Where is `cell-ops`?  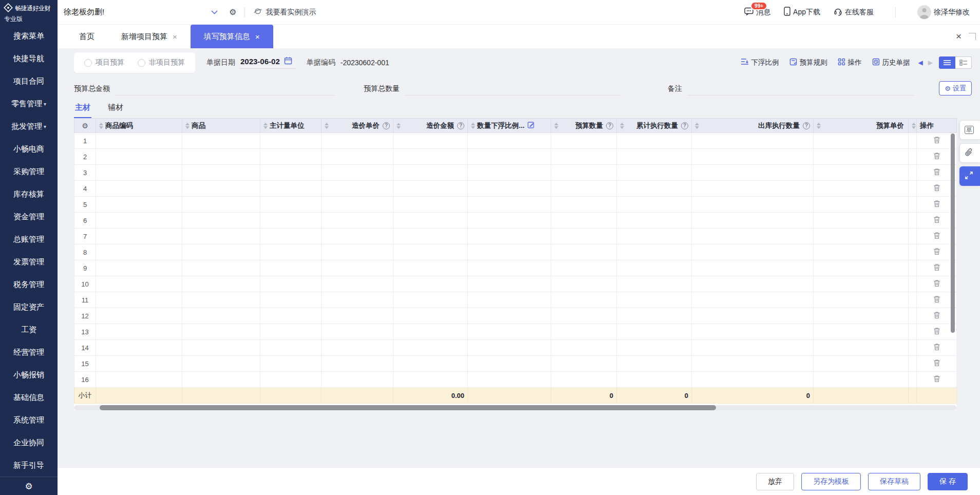 cell-ops is located at coordinates (937, 364).